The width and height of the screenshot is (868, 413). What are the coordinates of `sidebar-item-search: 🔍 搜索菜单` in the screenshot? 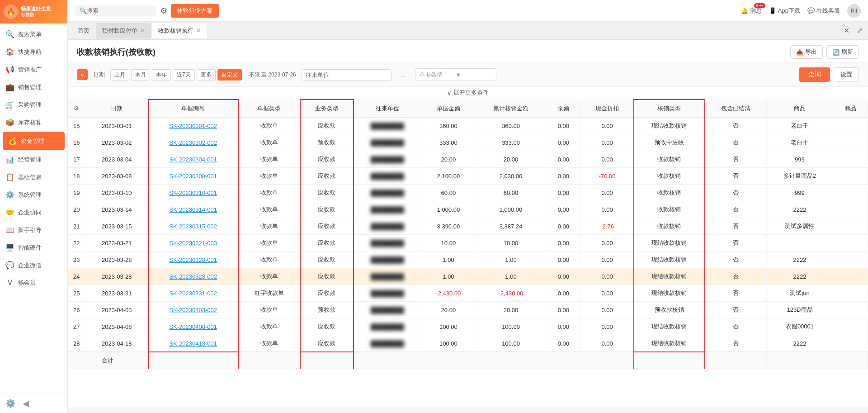 It's located at (33, 34).